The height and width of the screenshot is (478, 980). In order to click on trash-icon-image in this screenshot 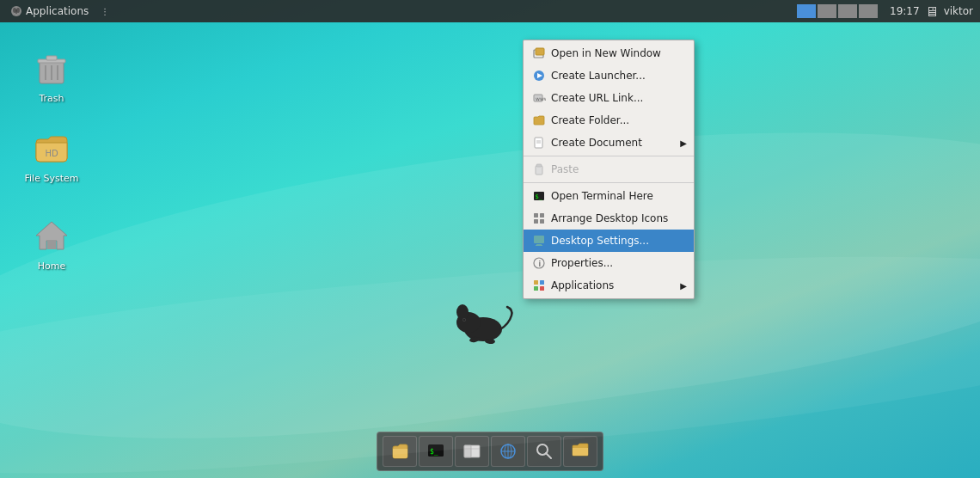, I will do `click(52, 68)`.